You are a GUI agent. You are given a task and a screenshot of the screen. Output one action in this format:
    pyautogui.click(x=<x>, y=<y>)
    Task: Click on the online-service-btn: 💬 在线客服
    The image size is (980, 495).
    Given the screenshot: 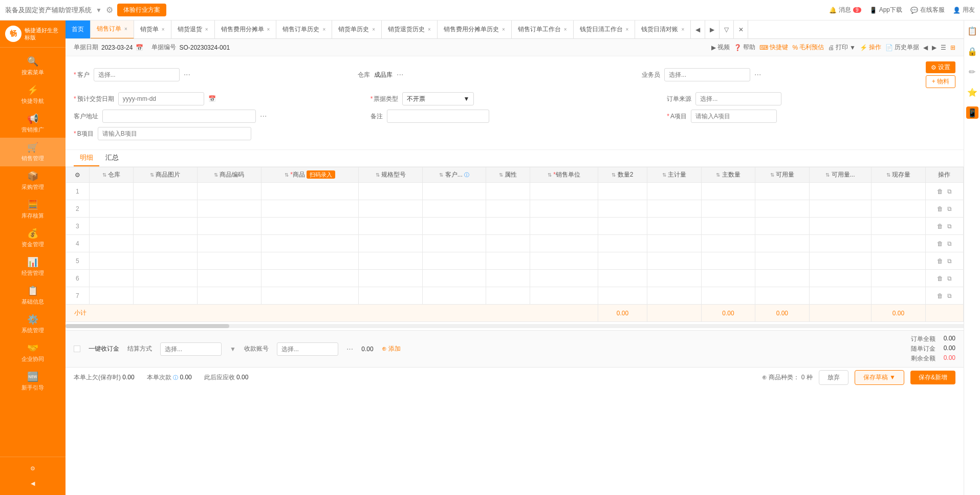 What is the action you would take?
    pyautogui.click(x=927, y=10)
    